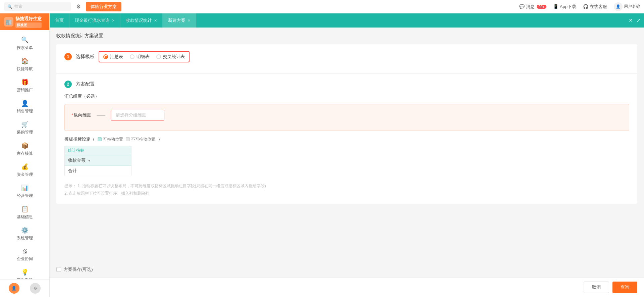 The height and width of the screenshot is (297, 644). I want to click on sidebar-item-guide: 💡 新手引导, so click(25, 272).